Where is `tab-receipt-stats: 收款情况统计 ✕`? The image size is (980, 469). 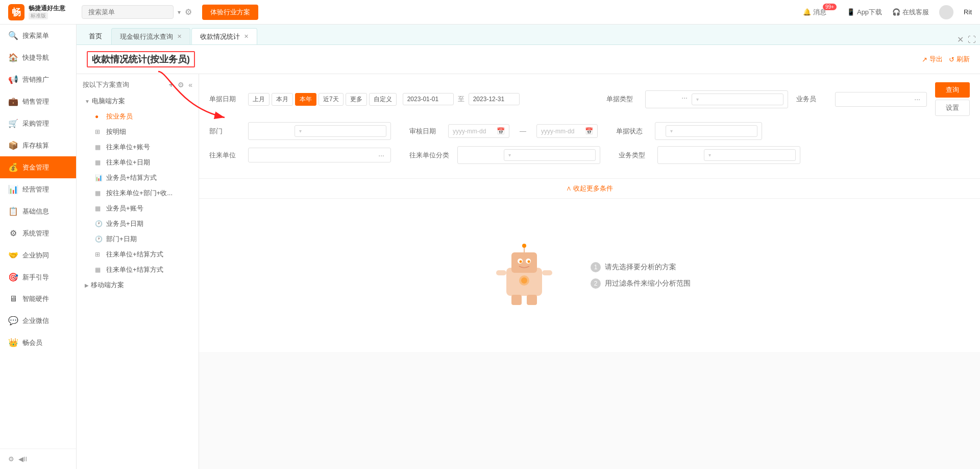
tab-receipt-stats: 收款情况统计 ✕ is located at coordinates (225, 36).